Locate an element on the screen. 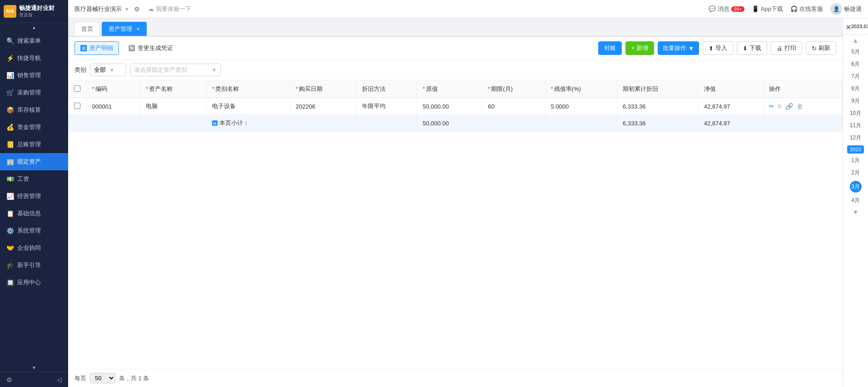 This screenshot has height=387, width=868. sidebar-item-app-center: 🔲 应用中心 is located at coordinates (34, 283).